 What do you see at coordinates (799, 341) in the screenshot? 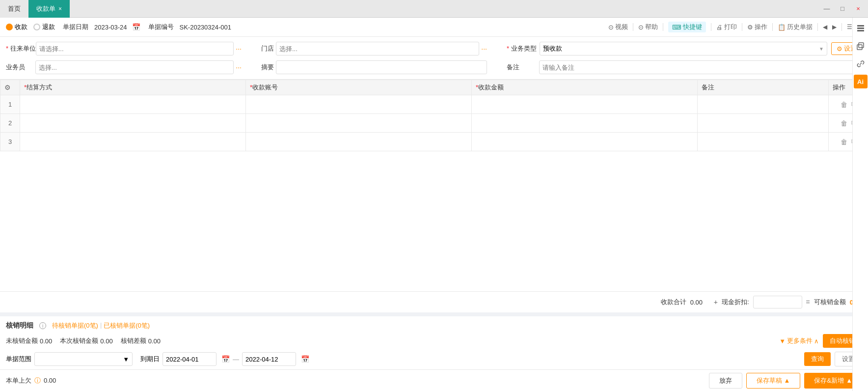
I see `more-conditions-btn: ▼ 更多条件 ∧` at bounding box center [799, 341].